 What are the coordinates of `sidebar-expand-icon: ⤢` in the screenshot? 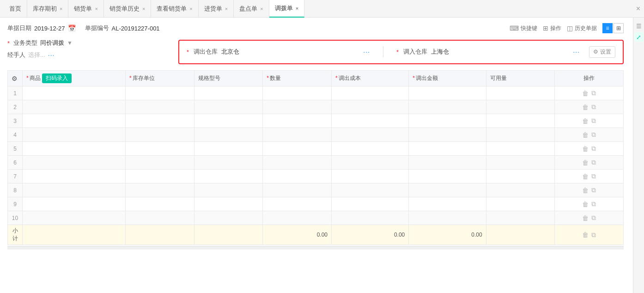 It's located at (639, 37).